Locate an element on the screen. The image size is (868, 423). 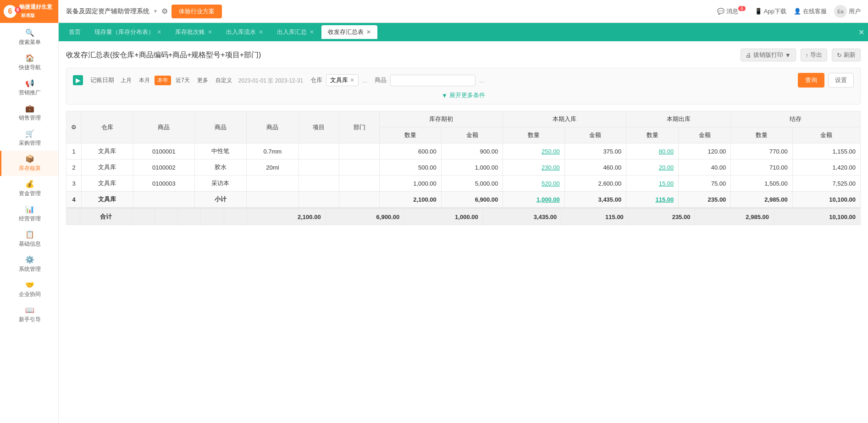
app-download-item: 📱 App下载 is located at coordinates (770, 11).